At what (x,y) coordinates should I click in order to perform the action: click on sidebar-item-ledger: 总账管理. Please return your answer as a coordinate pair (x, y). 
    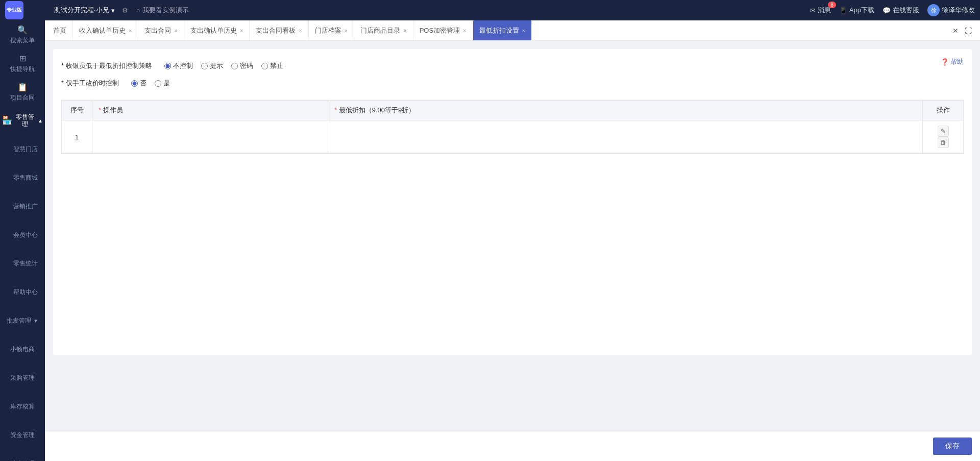
    Looking at the image, I should click on (22, 455).